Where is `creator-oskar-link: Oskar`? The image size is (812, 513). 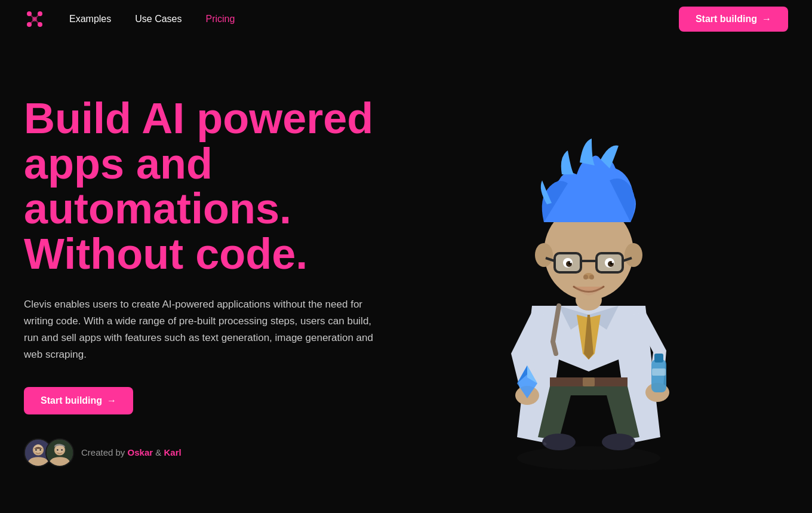
creator-oskar-link: Oskar is located at coordinates (141, 453).